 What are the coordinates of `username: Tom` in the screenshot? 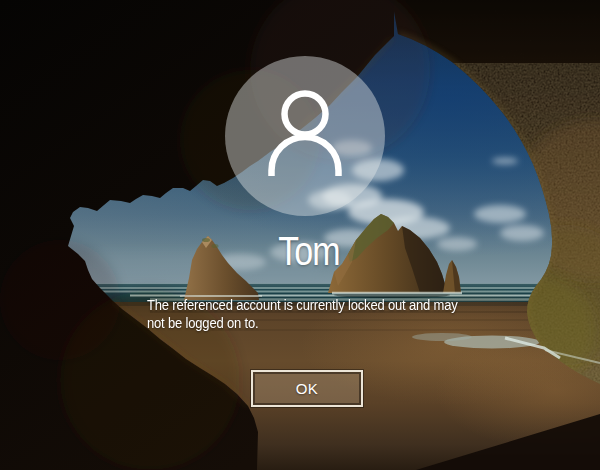 It's located at (309, 251).